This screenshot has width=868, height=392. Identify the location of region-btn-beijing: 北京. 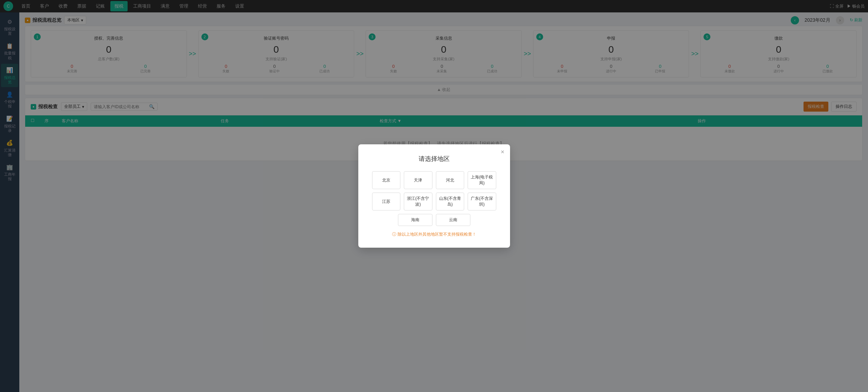
(386, 180).